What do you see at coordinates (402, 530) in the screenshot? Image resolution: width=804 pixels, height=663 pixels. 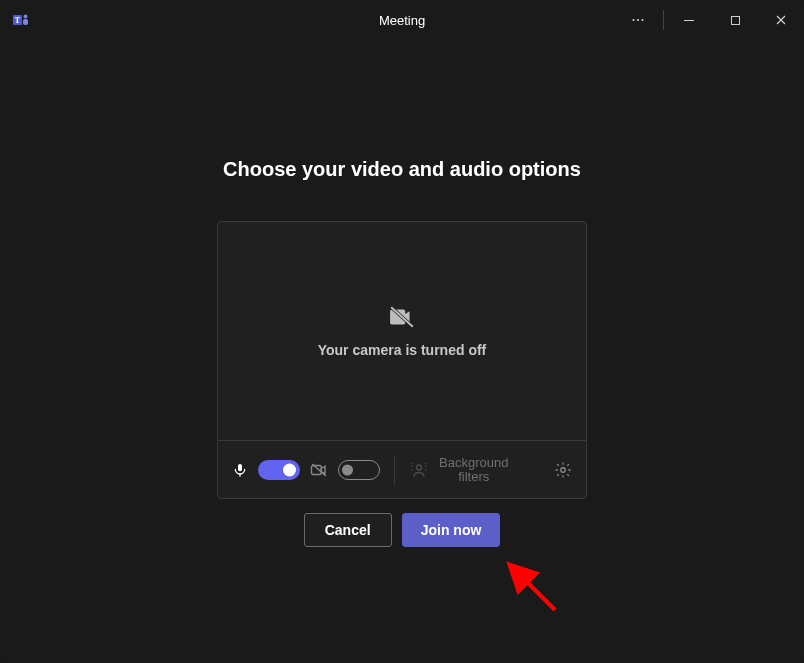 I see `action-buttons: Cancel Join now` at bounding box center [402, 530].